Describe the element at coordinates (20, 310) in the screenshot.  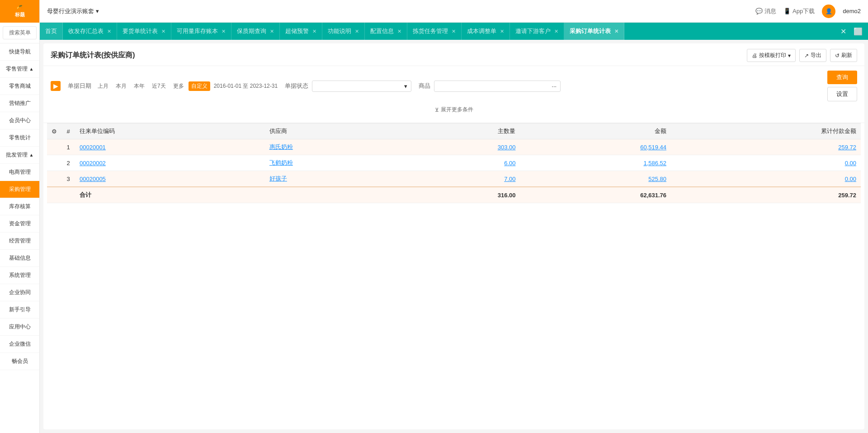
I see `sidebar-item-newguide: 新手引导` at that location.